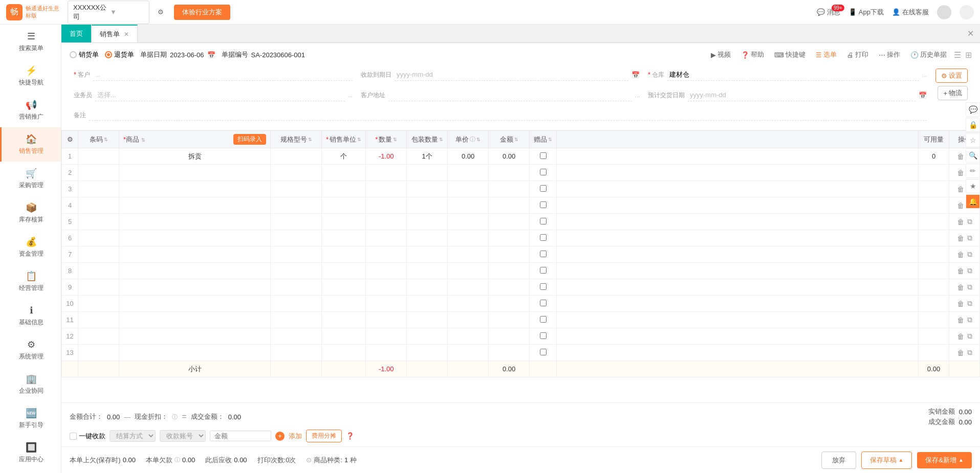 Image resolution: width=980 pixels, height=473 pixels. Describe the element at coordinates (858, 55) in the screenshot. I see `print-btn: 🖨 打印` at that location.